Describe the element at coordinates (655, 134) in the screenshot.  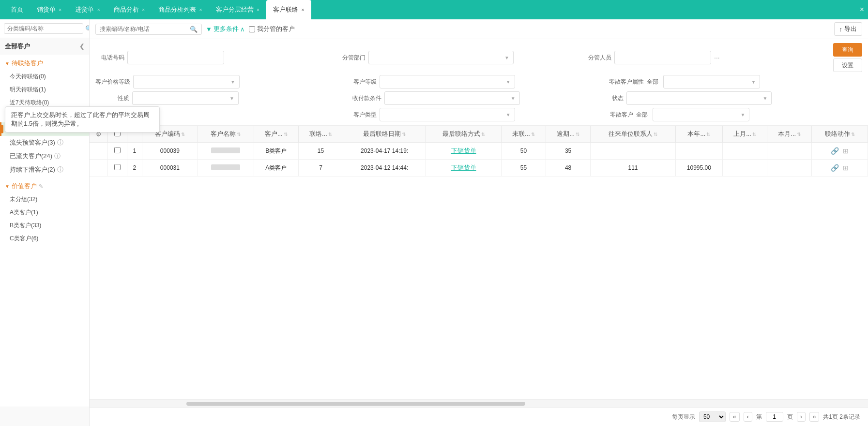
I see `sort-icon: ⇅` at that location.